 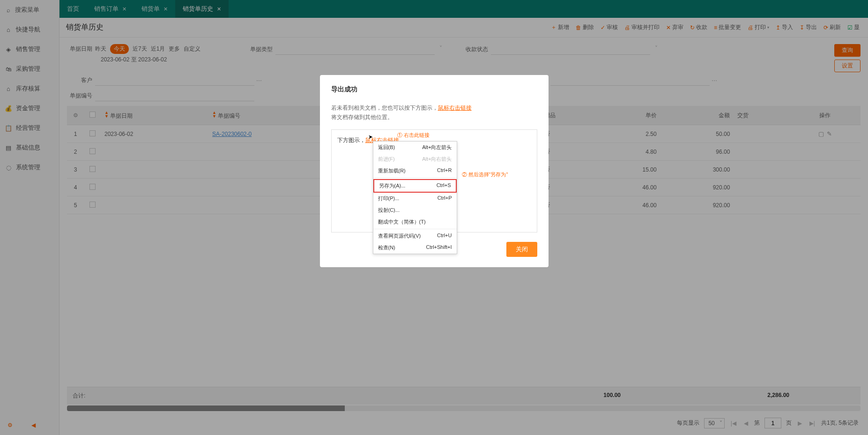 What do you see at coordinates (455, 108) in the screenshot?
I see `rightclick-link: 鼠标右击链接` at bounding box center [455, 108].